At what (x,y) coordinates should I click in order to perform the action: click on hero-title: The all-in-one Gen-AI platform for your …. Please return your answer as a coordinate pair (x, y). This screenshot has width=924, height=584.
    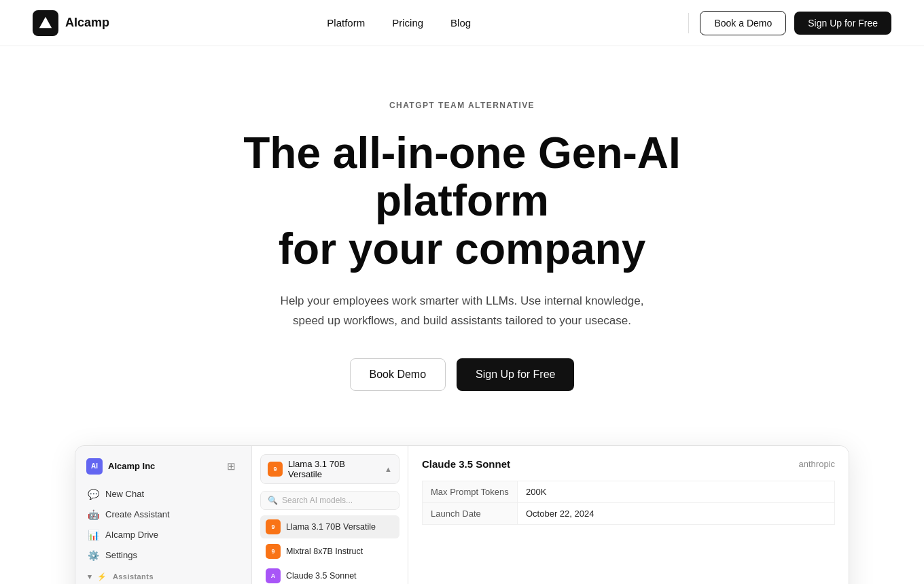
    Looking at the image, I should click on (462, 201).